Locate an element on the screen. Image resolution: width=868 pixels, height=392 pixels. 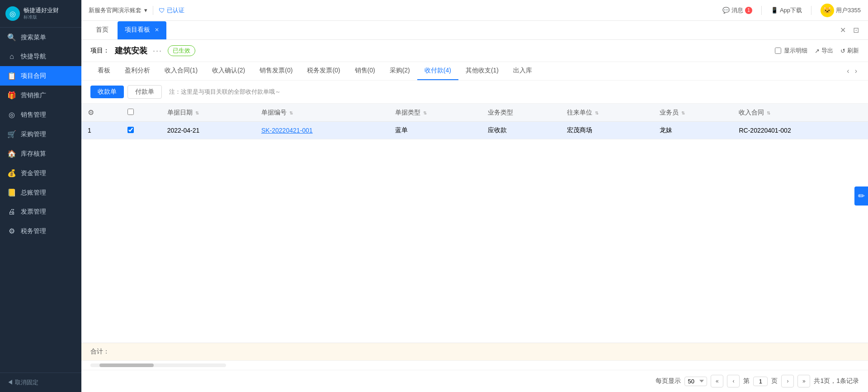
first-page-btn: « is located at coordinates (717, 381).